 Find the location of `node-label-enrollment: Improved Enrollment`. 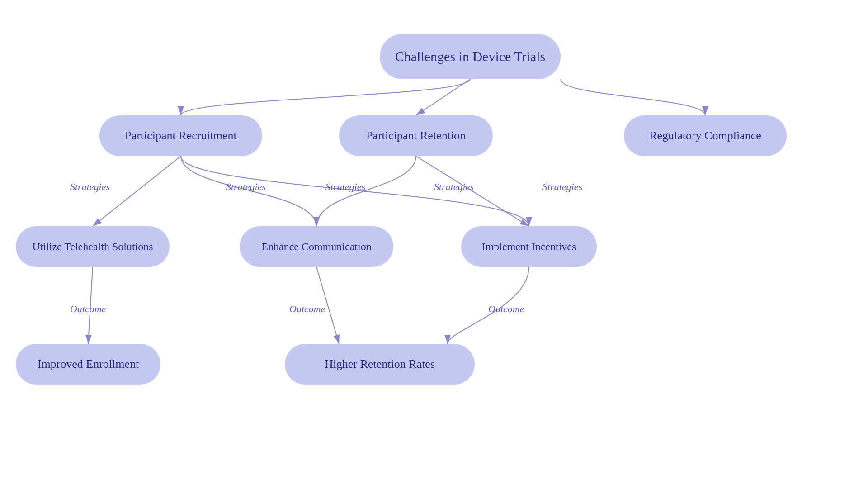

node-label-enrollment: Improved Enrollment is located at coordinates (89, 364).